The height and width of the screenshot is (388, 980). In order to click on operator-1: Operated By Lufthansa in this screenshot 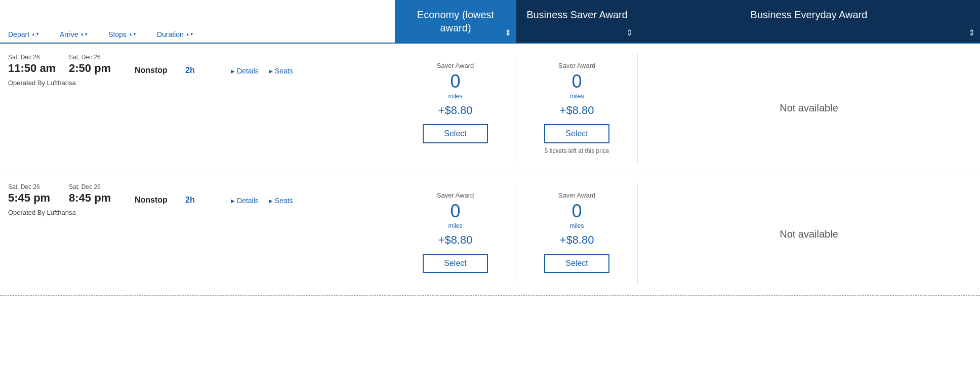, I will do `click(197, 83)`.